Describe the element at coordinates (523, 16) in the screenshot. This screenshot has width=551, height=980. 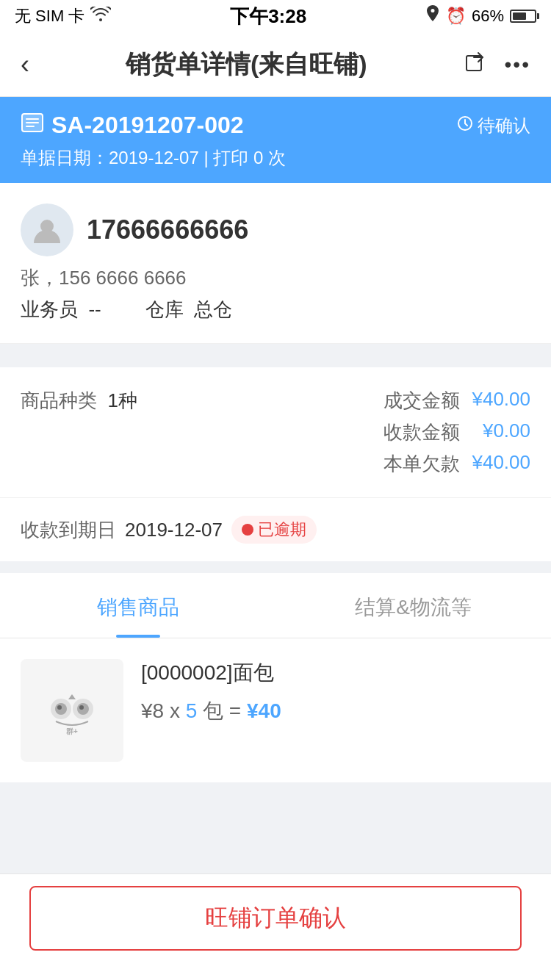
I see `battery-icon` at that location.